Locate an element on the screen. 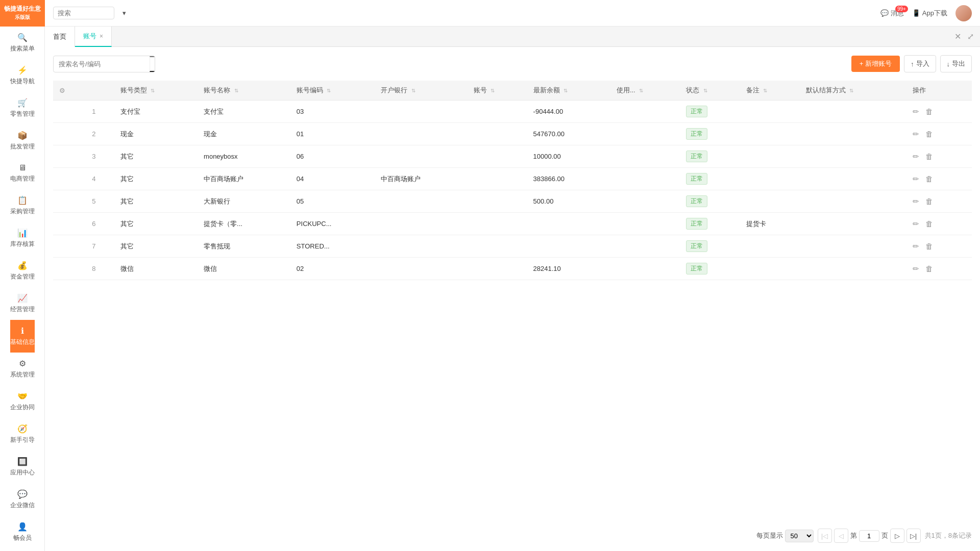  next-page-button: ▷ is located at coordinates (897, 536).